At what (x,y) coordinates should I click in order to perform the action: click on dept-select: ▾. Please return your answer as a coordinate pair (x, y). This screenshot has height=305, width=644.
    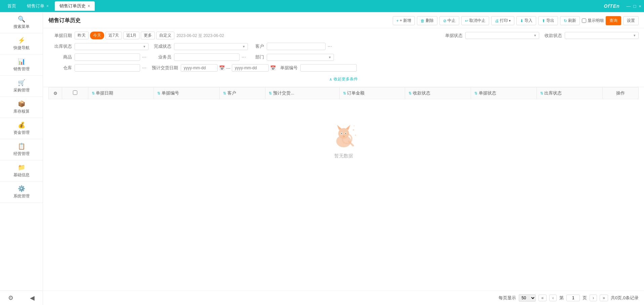
    Looking at the image, I should click on (300, 57).